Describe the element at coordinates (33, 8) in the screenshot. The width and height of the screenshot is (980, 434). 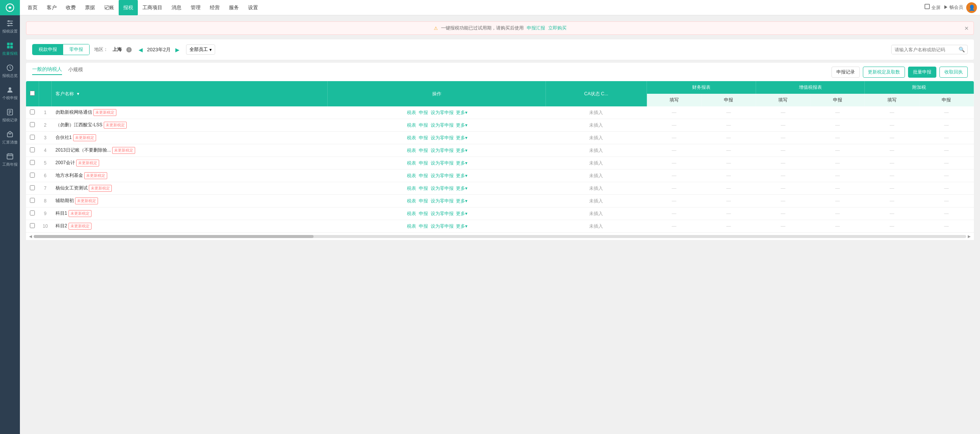
I see `nav-home: 首页` at that location.